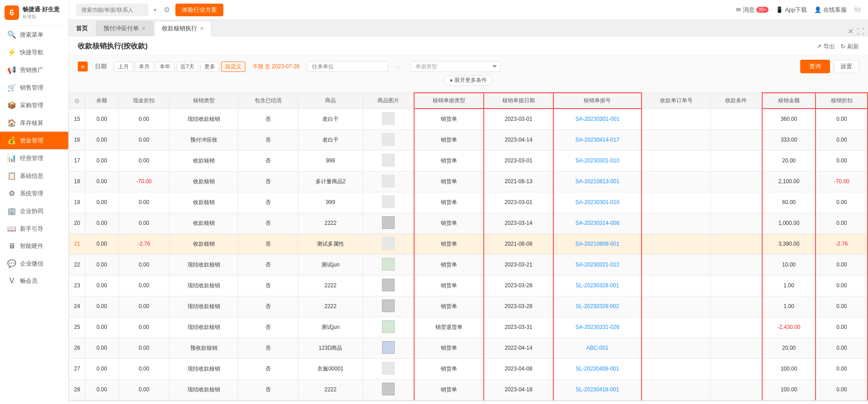 The image size is (868, 404). What do you see at coordinates (123, 67) in the screenshot?
I see `filter-last-month: 上月` at bounding box center [123, 67].